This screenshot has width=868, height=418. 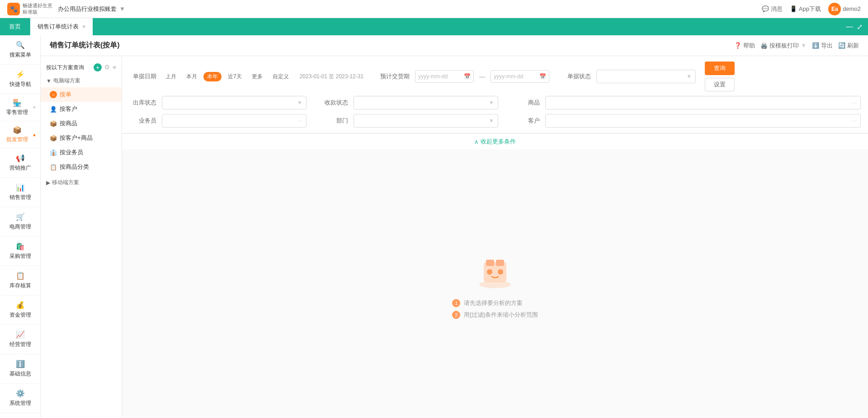 I want to click on tree-item-by-order: ○ 按单, so click(x=81, y=95).